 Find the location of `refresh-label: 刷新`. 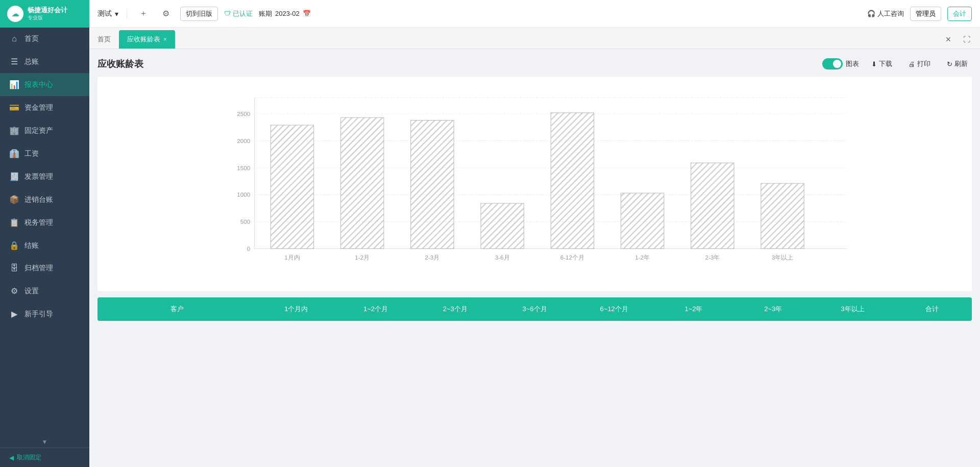

refresh-label: 刷新 is located at coordinates (961, 64).